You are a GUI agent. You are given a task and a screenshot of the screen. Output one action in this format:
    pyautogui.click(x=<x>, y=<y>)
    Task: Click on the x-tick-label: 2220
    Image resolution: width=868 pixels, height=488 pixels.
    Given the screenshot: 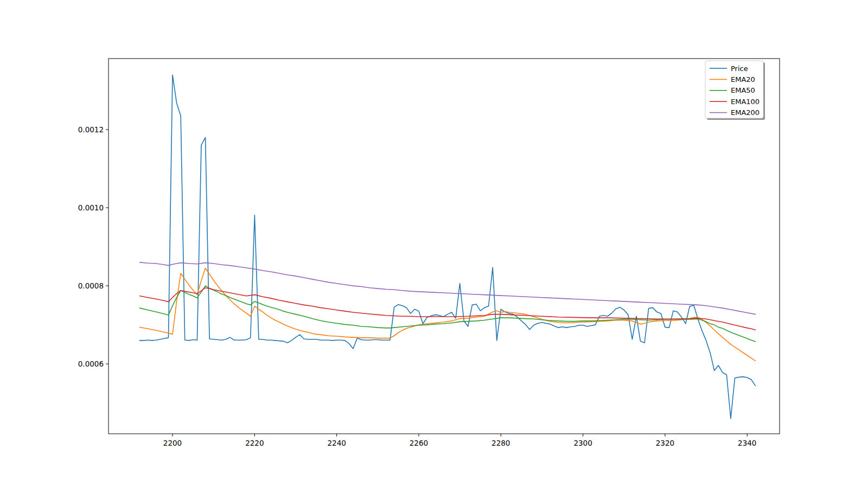 What is the action you would take?
    pyautogui.click(x=254, y=443)
    